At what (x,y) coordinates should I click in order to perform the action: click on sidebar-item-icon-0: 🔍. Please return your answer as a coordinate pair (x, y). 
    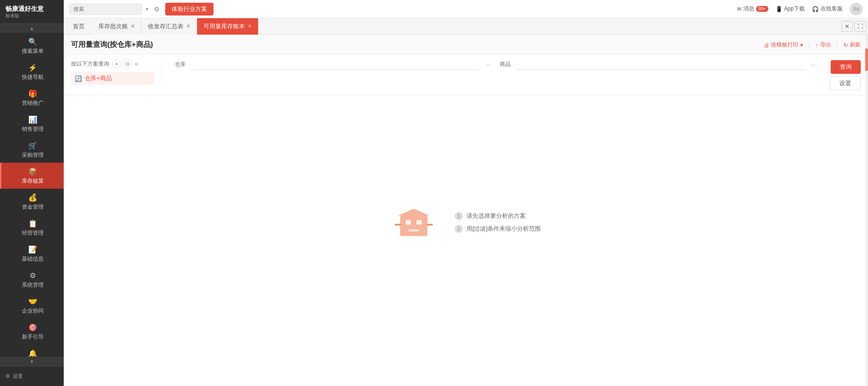
    Looking at the image, I should click on (33, 42).